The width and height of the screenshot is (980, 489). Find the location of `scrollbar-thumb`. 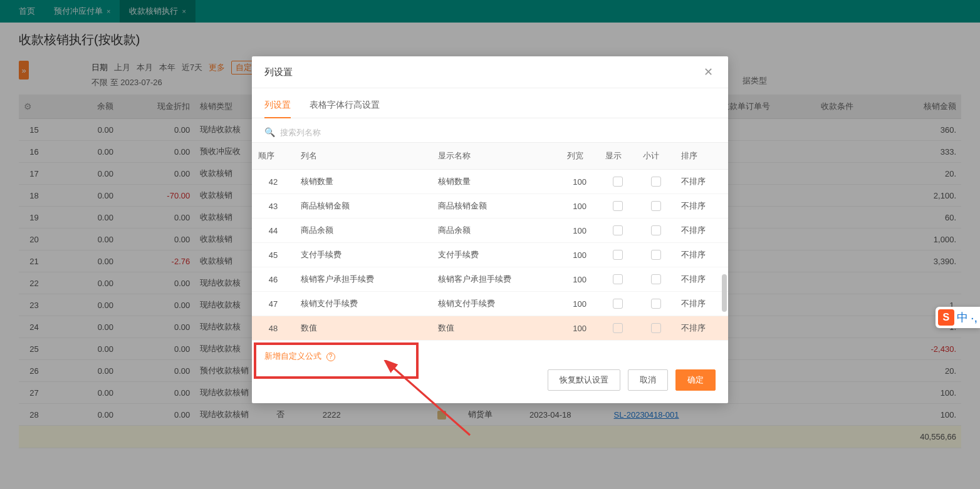

scrollbar-thumb is located at coordinates (724, 293).